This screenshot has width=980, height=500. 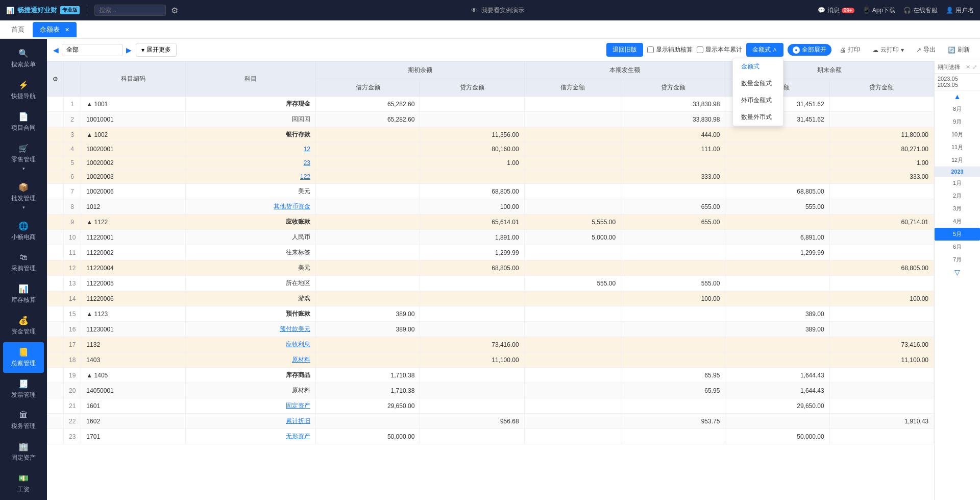 I want to click on td-name: 累计折旧, so click(x=250, y=421).